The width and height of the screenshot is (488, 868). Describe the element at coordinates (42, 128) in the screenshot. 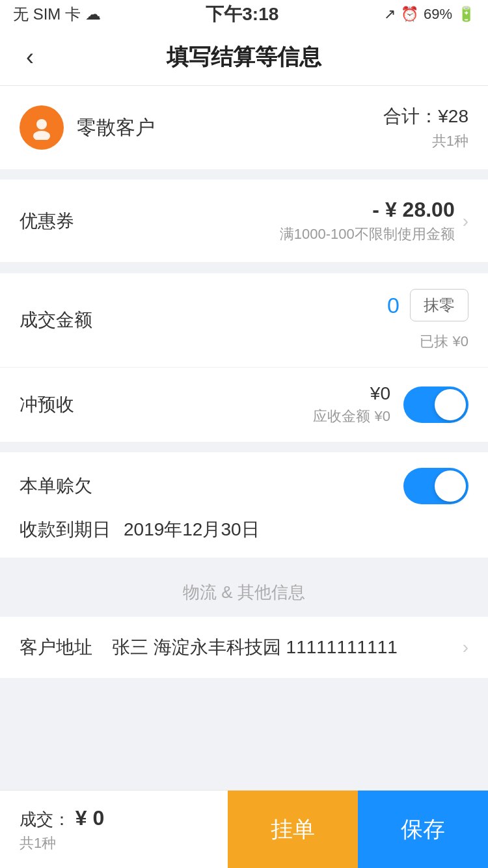

I see `avatar` at that location.